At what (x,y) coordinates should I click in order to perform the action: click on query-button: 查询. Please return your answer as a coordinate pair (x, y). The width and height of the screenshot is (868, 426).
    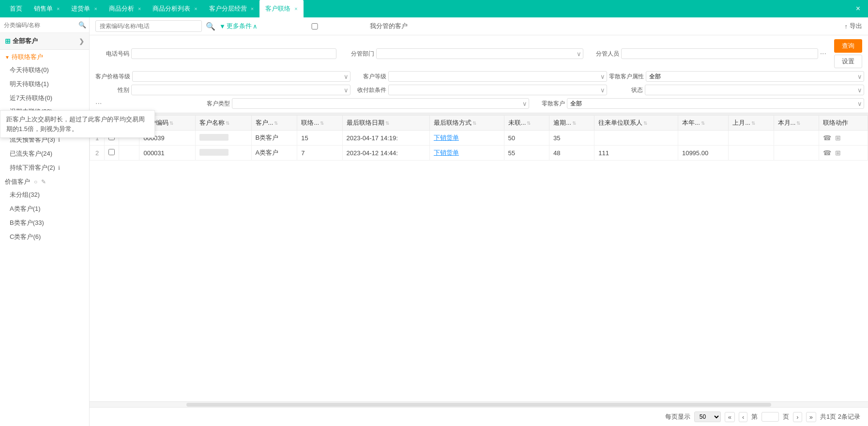
    Looking at the image, I should click on (848, 46).